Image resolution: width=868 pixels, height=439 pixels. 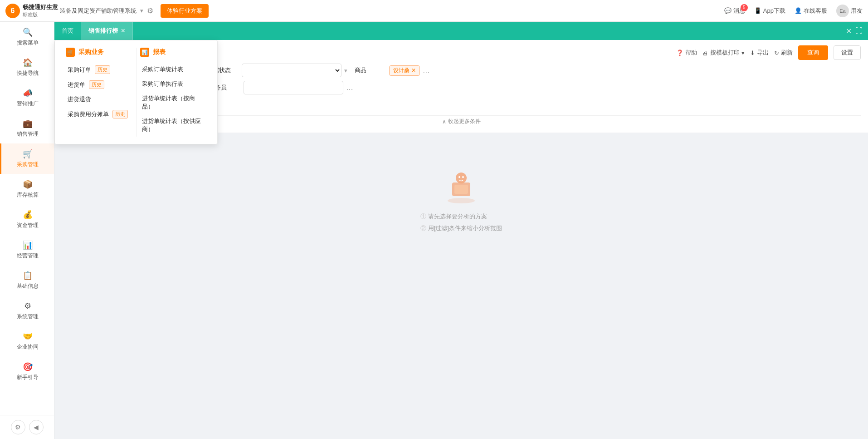 I want to click on sidebar-item-label: 资金管理, so click(x=28, y=225).